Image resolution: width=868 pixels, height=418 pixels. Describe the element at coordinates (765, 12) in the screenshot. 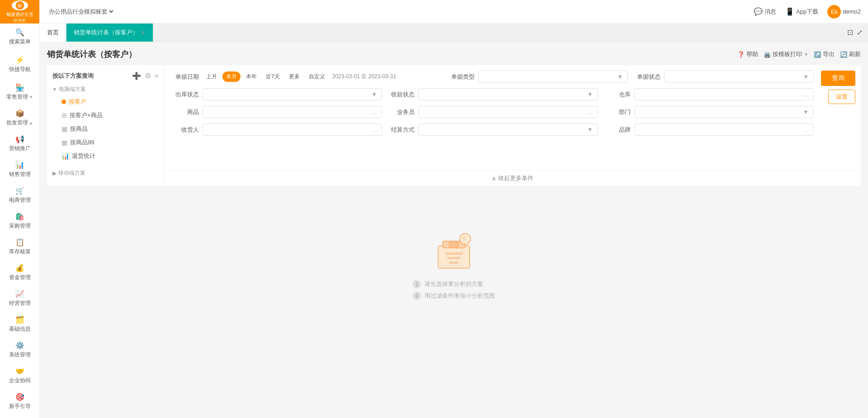

I see `message-item: 💬 消息` at that location.